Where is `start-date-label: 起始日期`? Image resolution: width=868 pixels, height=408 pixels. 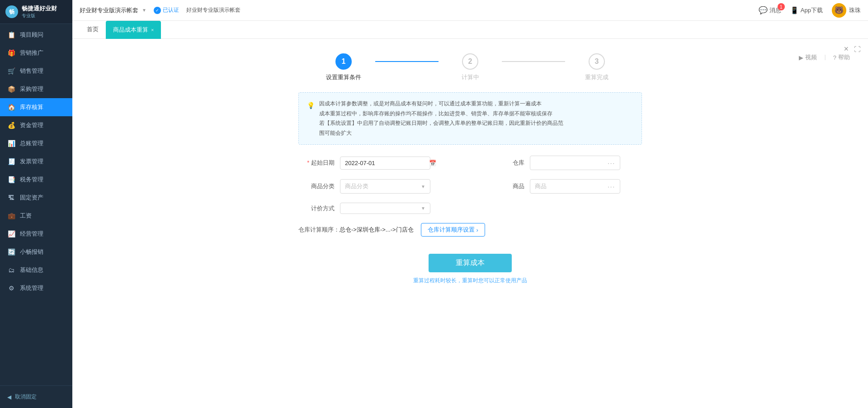 start-date-label: 起始日期 is located at coordinates (316, 163).